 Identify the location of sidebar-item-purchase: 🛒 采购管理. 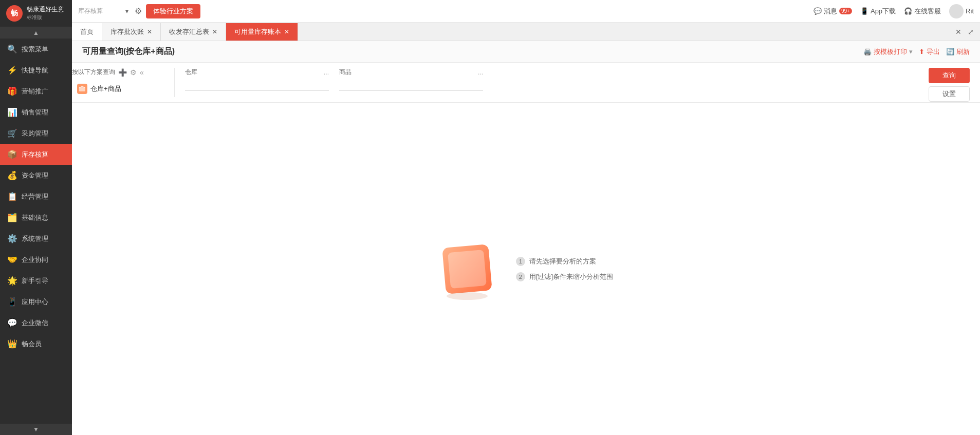
(36, 134).